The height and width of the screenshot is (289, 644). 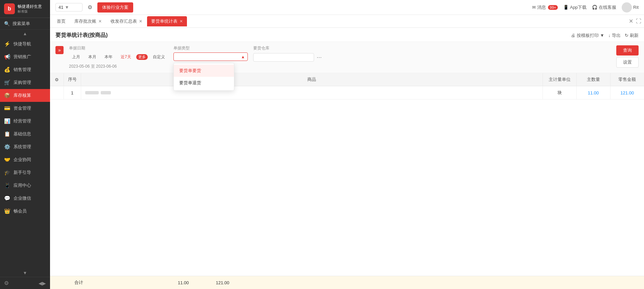 I want to click on user-avatar-area: Rit, so click(x=630, y=7).